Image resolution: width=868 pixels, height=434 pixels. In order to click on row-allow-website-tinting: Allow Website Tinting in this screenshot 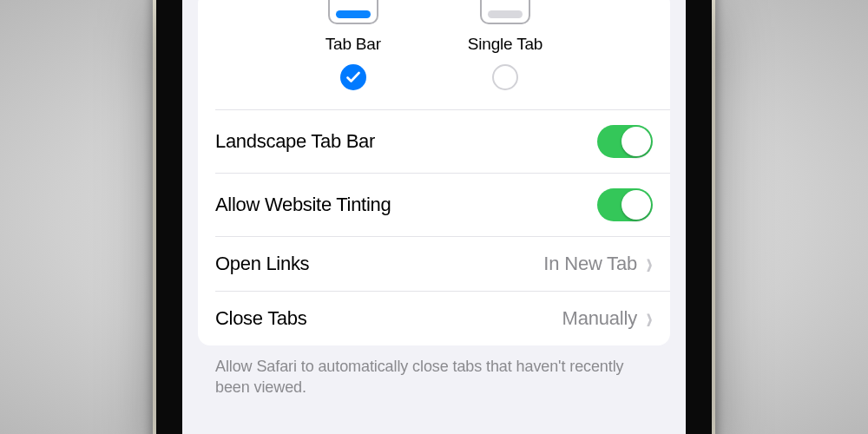, I will do `click(434, 205)`.